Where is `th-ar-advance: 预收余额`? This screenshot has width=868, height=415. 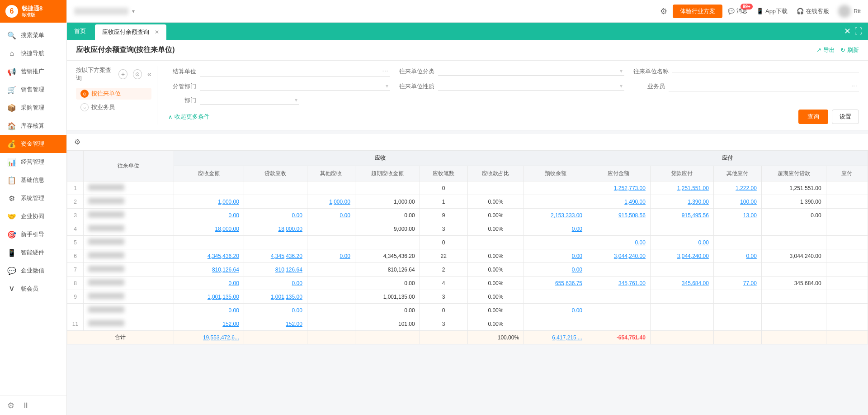 th-ar-advance: 预收余额 is located at coordinates (556, 174).